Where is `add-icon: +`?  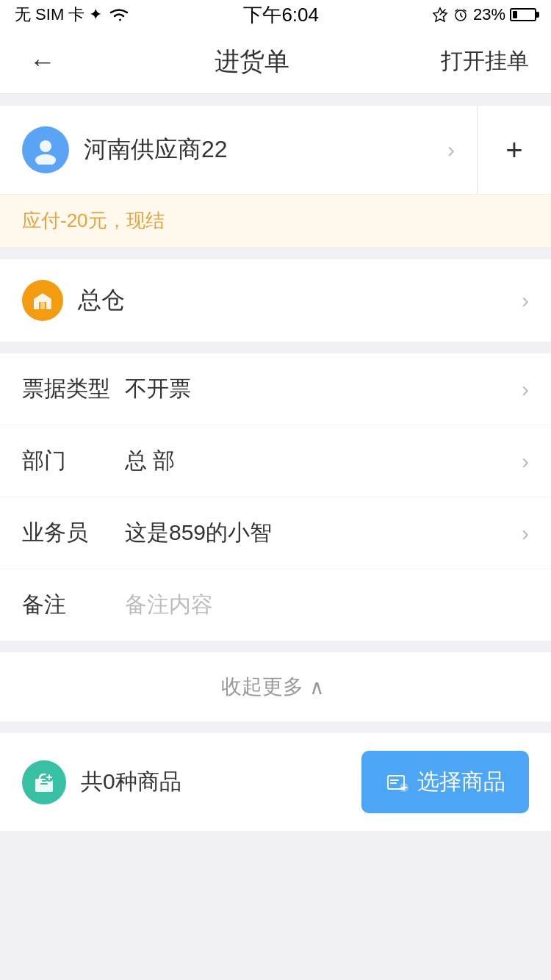 add-icon: + is located at coordinates (514, 150).